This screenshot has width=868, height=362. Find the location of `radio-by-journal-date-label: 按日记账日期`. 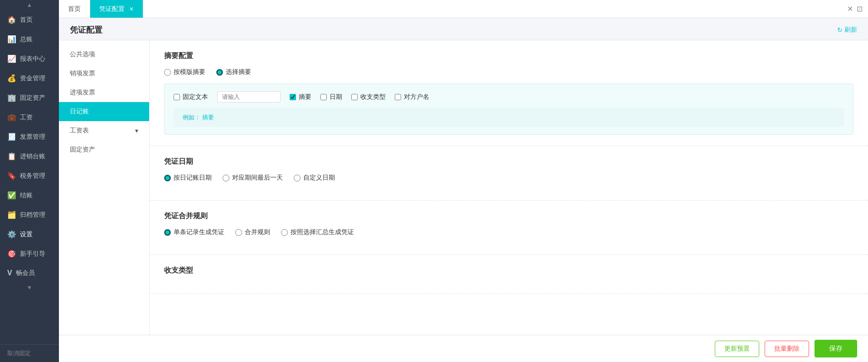

radio-by-journal-date-label: 按日记账日期 is located at coordinates (193, 178).